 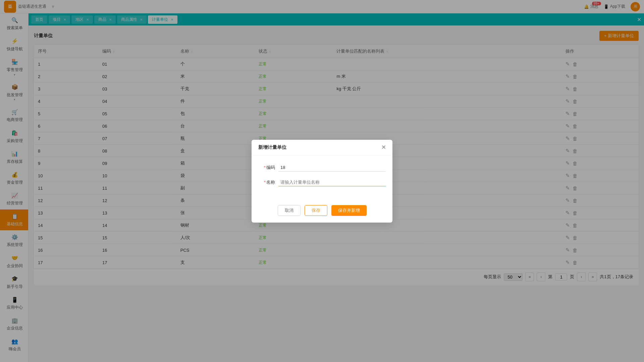 I want to click on code-label: *编码, so click(x=267, y=168).